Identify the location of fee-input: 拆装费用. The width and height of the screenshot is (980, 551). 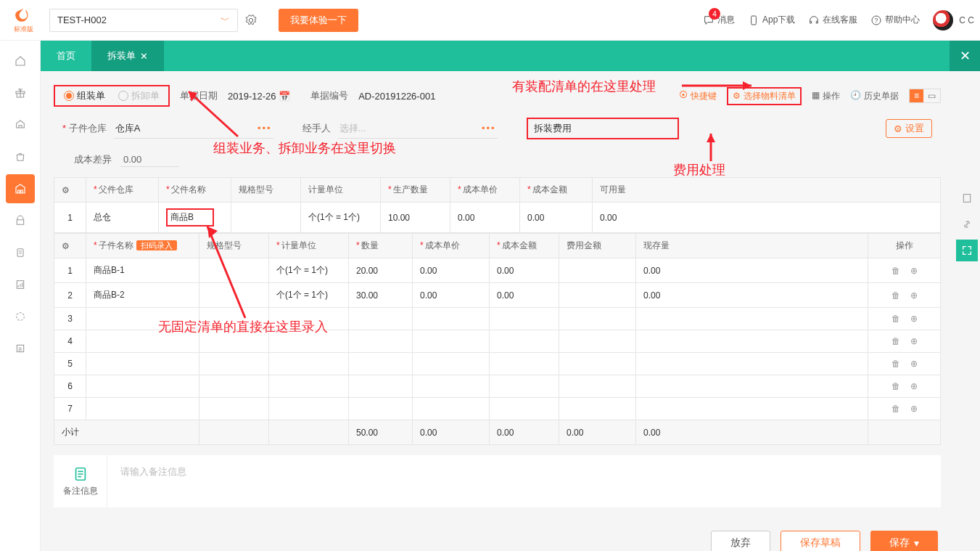
(603, 128).